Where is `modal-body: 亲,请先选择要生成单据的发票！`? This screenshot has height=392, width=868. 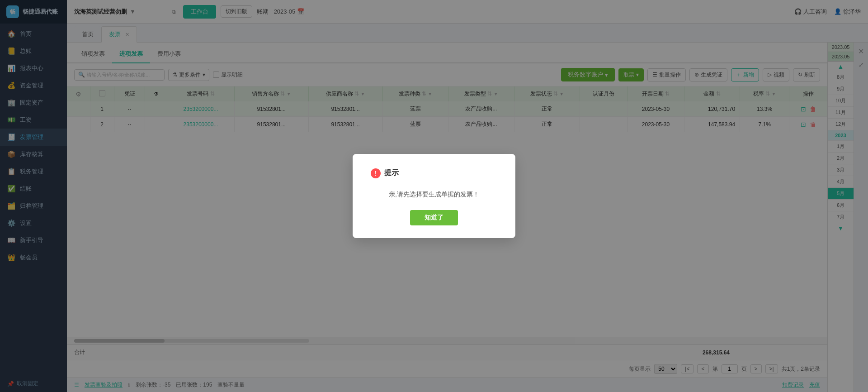 modal-body: 亲,请先选择要生成单据的发票！ is located at coordinates (434, 194).